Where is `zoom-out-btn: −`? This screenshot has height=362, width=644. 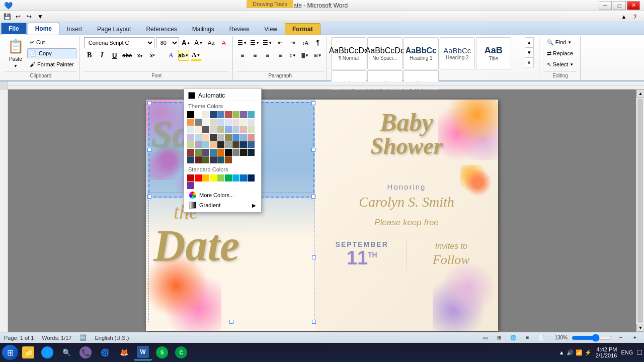 zoom-out-btn: − is located at coordinates (621, 338).